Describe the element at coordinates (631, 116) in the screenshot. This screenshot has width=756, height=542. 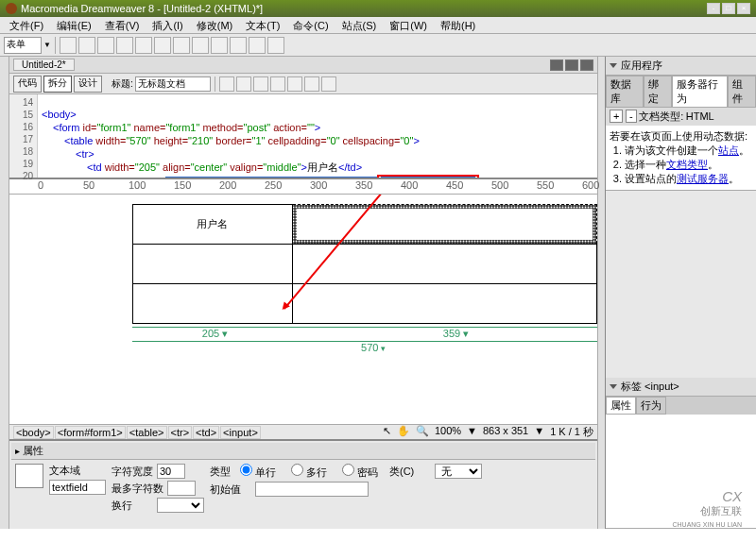
I see `minus-button: -` at that location.